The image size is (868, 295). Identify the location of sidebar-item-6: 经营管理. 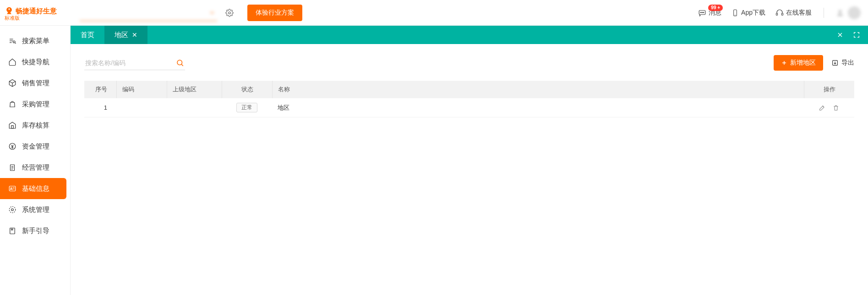
(35, 167).